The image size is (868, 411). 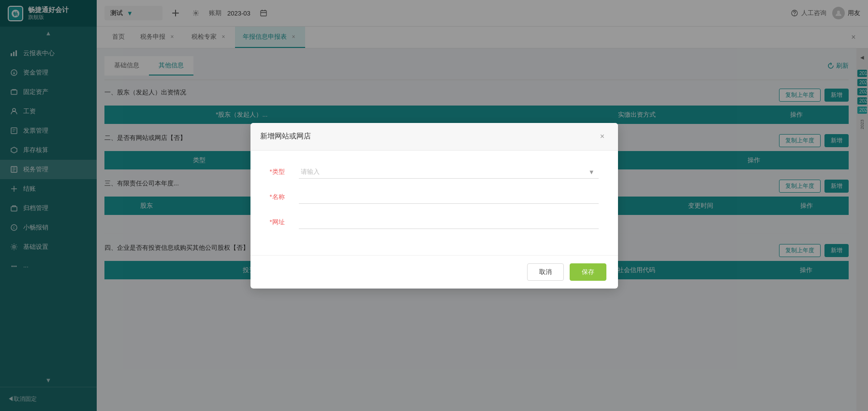 What do you see at coordinates (285, 137) in the screenshot?
I see `dialog-title: 新增网站或网店` at bounding box center [285, 137].